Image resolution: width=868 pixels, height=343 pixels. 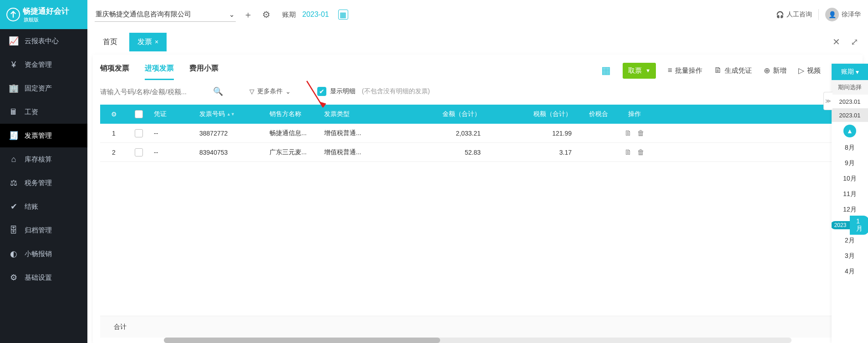 What do you see at coordinates (14, 112) in the screenshot?
I see `calc-icon: 🖩` at bounding box center [14, 112].